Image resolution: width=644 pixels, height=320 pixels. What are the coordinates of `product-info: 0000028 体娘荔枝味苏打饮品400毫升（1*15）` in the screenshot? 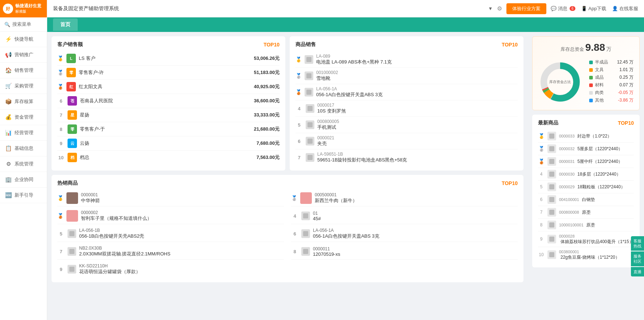 It's located at (596, 239).